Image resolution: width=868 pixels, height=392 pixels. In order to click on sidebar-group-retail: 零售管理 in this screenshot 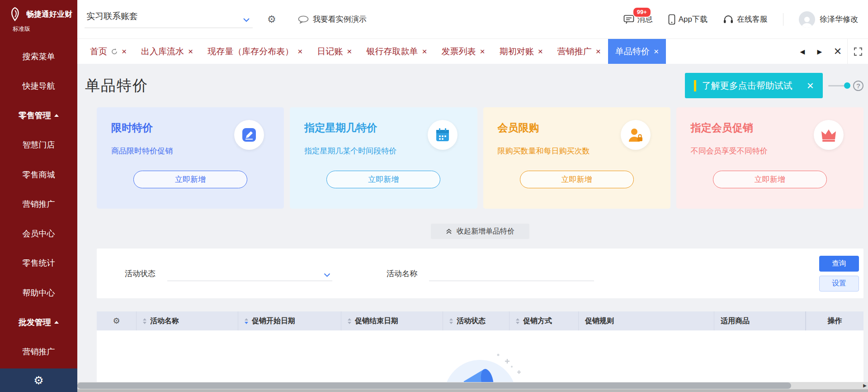, I will do `click(39, 116)`.